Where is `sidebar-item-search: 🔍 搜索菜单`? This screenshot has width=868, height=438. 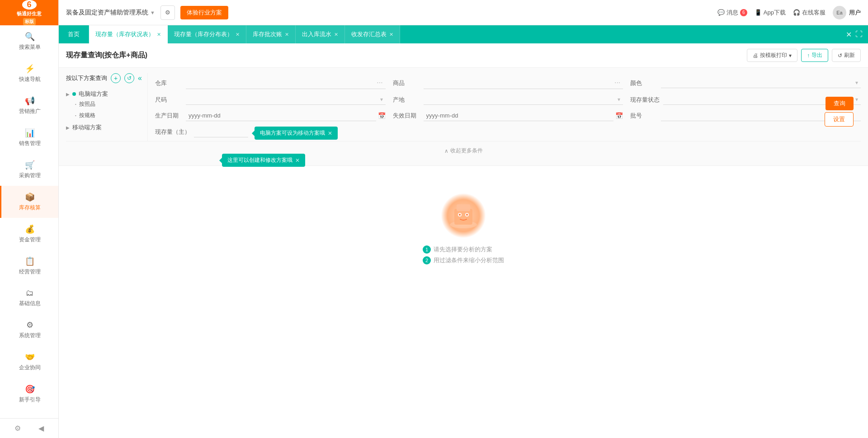
sidebar-item-search: 🔍 搜索菜单 is located at coordinates (29, 42).